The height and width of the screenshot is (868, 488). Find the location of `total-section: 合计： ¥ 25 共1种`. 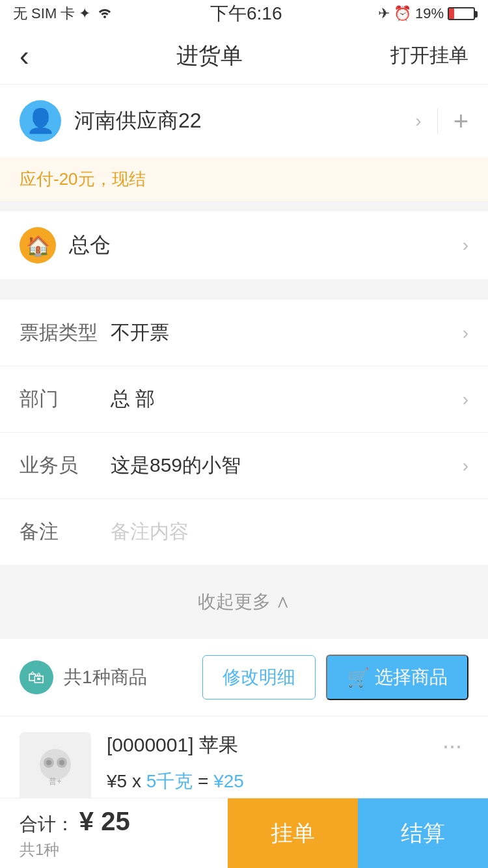

total-section: 合计： ¥ 25 共1种 is located at coordinates (114, 834).